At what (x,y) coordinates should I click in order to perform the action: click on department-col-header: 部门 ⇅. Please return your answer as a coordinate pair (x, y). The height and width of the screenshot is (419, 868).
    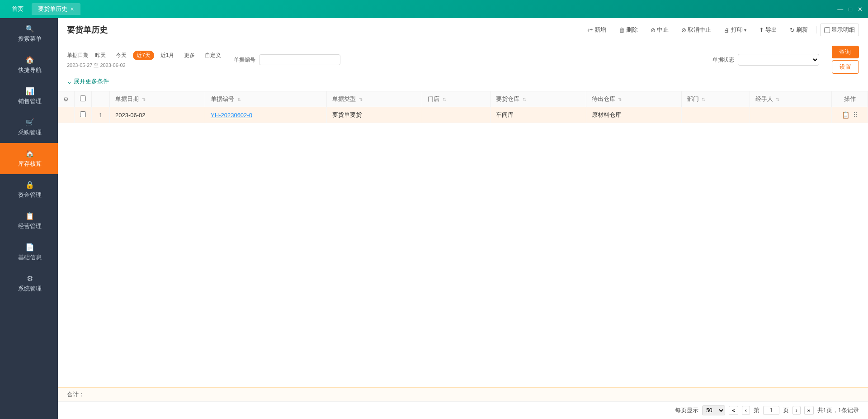
    Looking at the image, I should click on (715, 100).